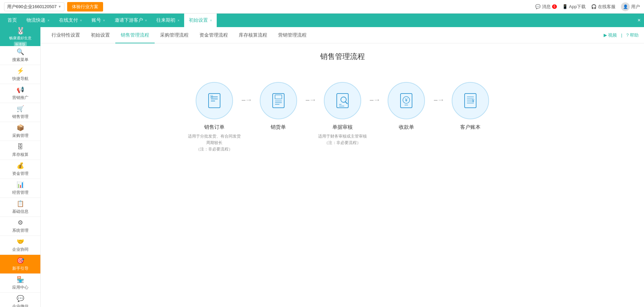 This screenshot has height=307, width=644. I want to click on sub-nav-industry: 行业特性设置, so click(66, 35).